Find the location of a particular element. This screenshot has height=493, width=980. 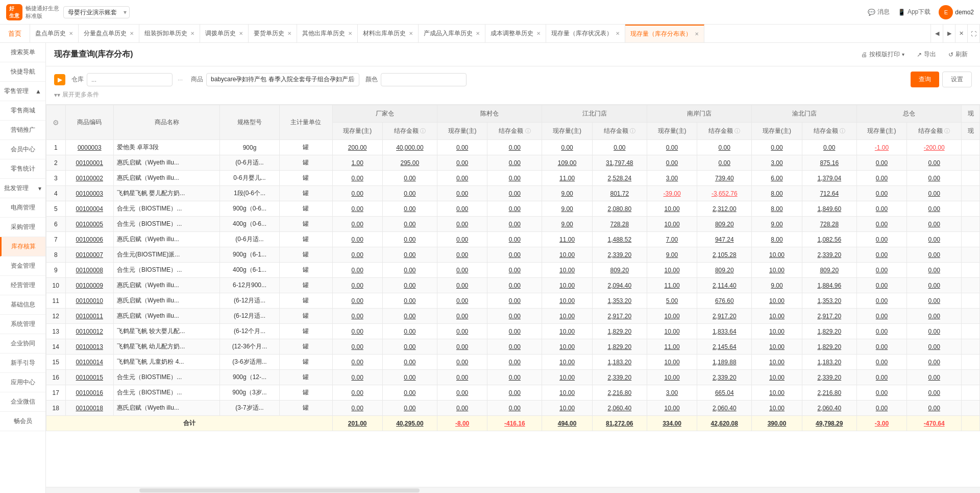

cell-na-s: 9.00 is located at coordinates (672, 255).